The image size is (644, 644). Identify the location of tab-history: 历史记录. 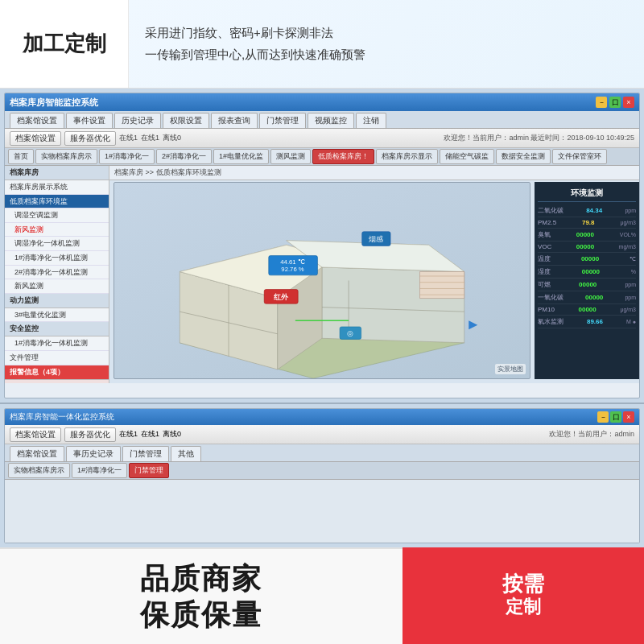
(138, 121).